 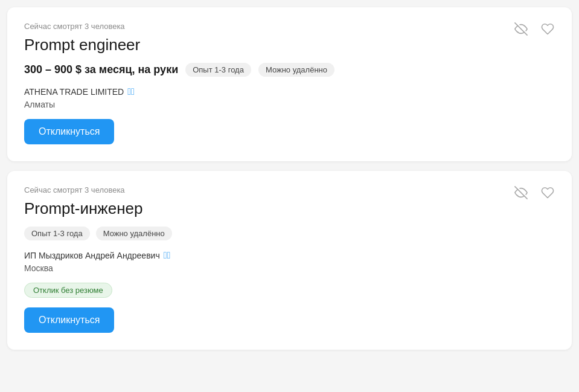 What do you see at coordinates (131, 92) in the screenshot?
I see `verified-icon-1: ✓⃝` at bounding box center [131, 92].